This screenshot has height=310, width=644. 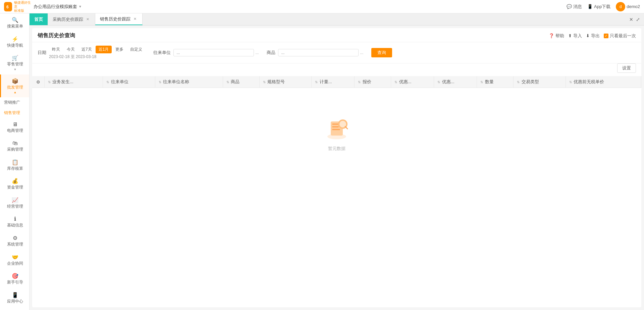 I want to click on sidebar-item-operations: 📈 经营管理, so click(x=15, y=203).